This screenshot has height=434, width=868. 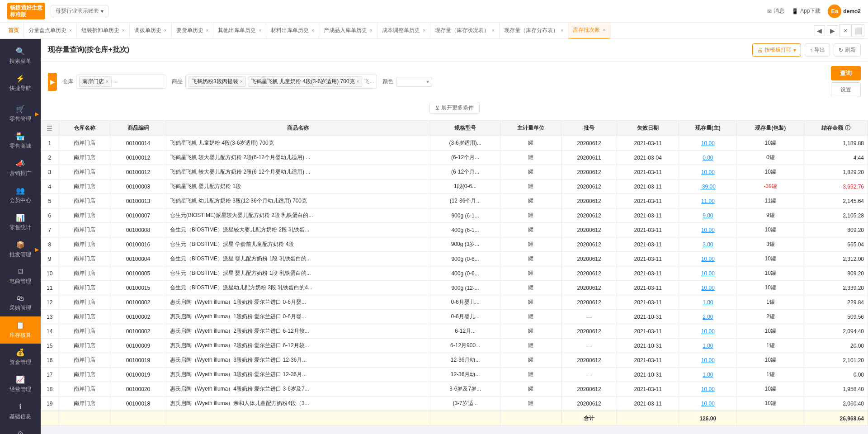 What do you see at coordinates (846, 90) in the screenshot?
I see `settings-btn: 设置` at bounding box center [846, 90].